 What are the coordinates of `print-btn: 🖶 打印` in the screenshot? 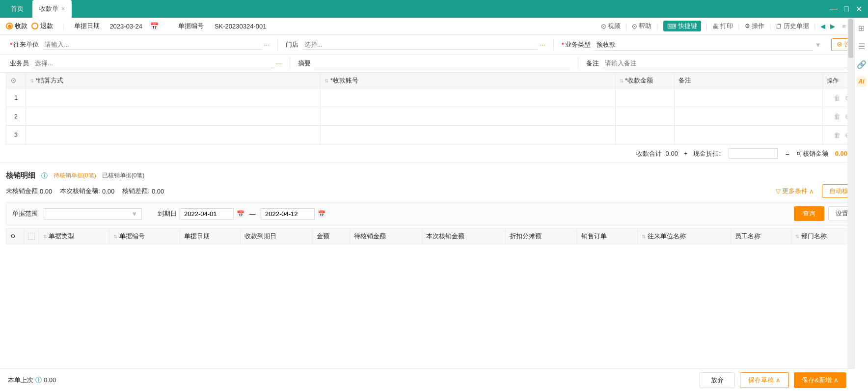 It's located at (723, 26).